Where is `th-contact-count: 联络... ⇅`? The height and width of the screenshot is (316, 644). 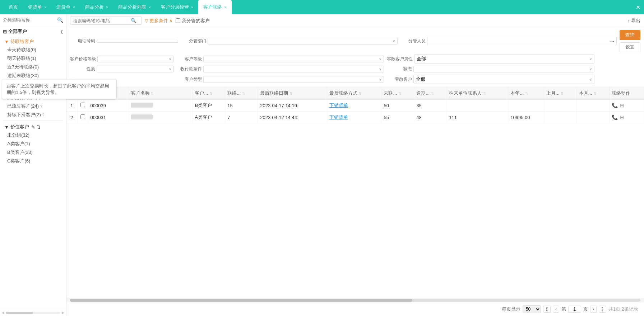 th-contact-count: 联络... ⇅ is located at coordinates (241, 93).